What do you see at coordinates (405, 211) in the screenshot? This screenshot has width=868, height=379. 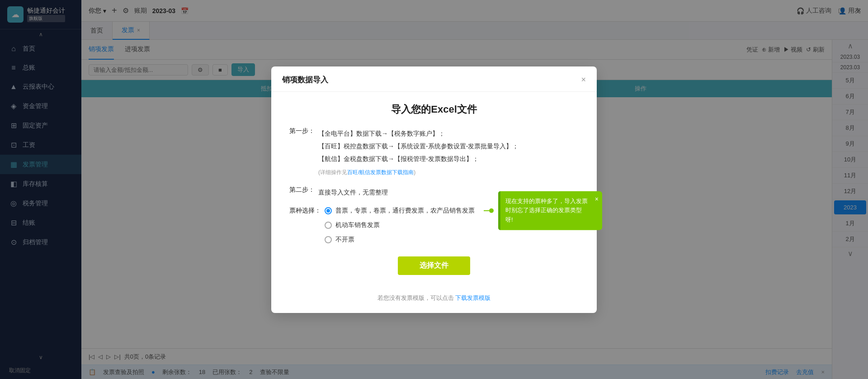 I see `radio-common-label: 普票，专票，卷票，通行费发票，农产品销售发票` at bounding box center [405, 211].